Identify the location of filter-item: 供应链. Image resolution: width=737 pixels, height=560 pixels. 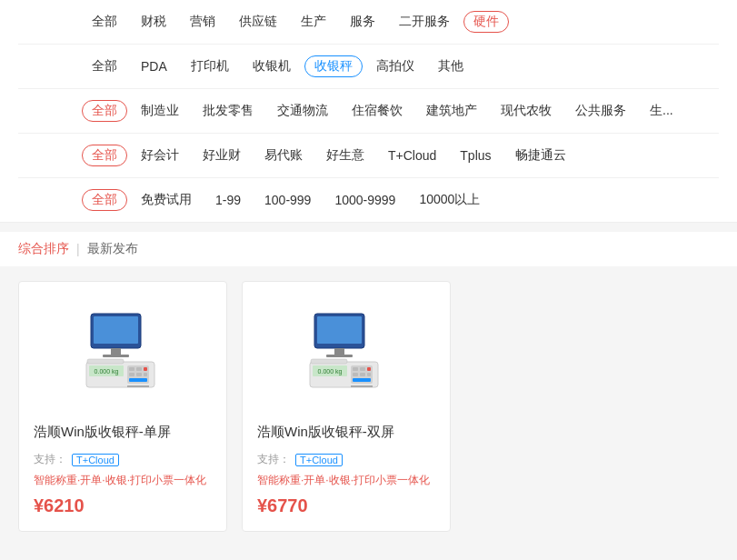
(258, 22).